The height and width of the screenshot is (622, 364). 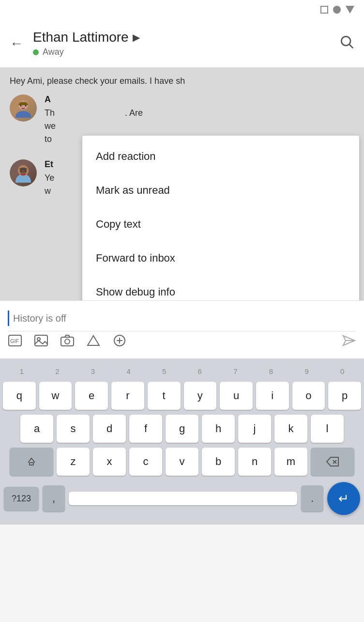 What do you see at coordinates (41, 341) in the screenshot?
I see `image-icon` at bounding box center [41, 341].